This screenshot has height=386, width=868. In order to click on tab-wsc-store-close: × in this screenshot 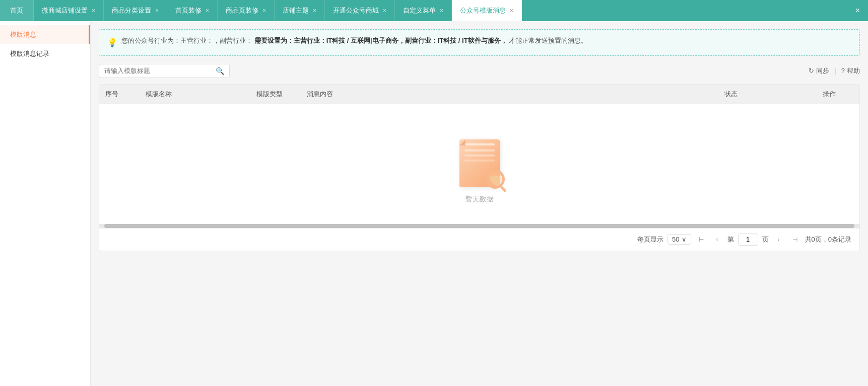, I will do `click(94, 11)`.